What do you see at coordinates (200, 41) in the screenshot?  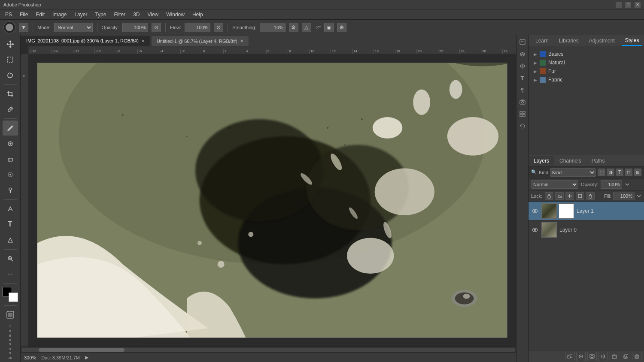 I see `tab-untitled: Untitled-1 @ 66.7% (Layer 4, RGB/8#) ✕` at bounding box center [200, 41].